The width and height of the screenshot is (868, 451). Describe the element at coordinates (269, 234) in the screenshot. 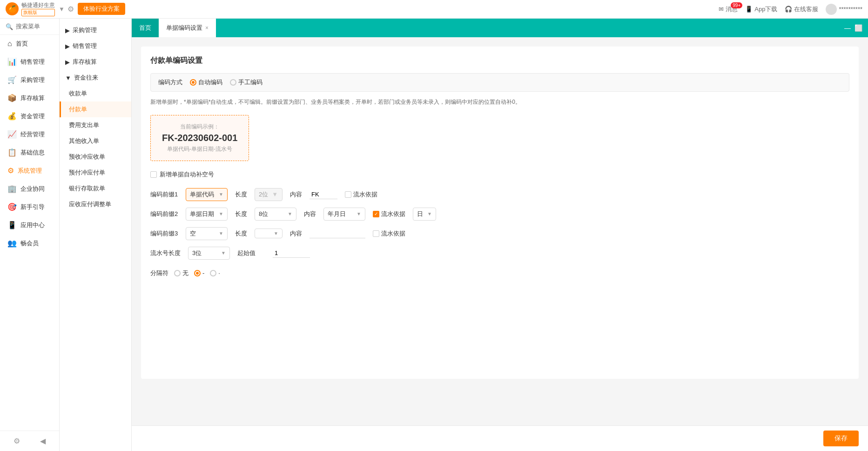

I see `length3-select: ▼` at that location.